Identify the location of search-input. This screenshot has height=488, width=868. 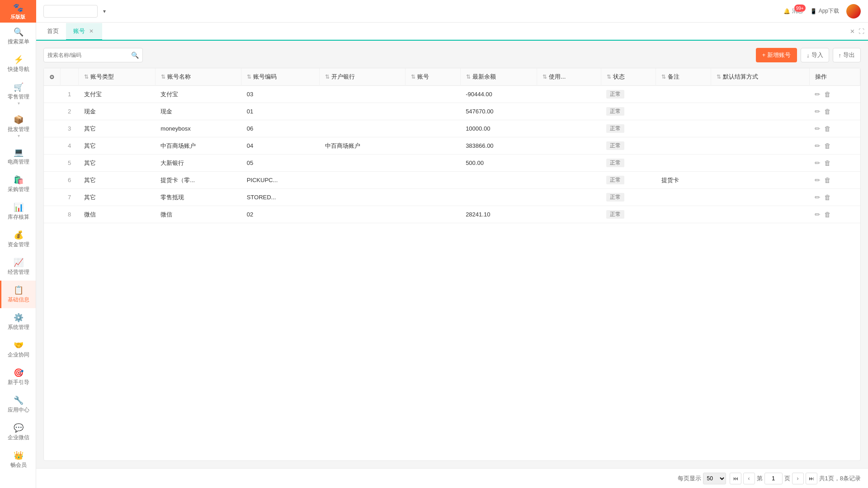
(90, 55).